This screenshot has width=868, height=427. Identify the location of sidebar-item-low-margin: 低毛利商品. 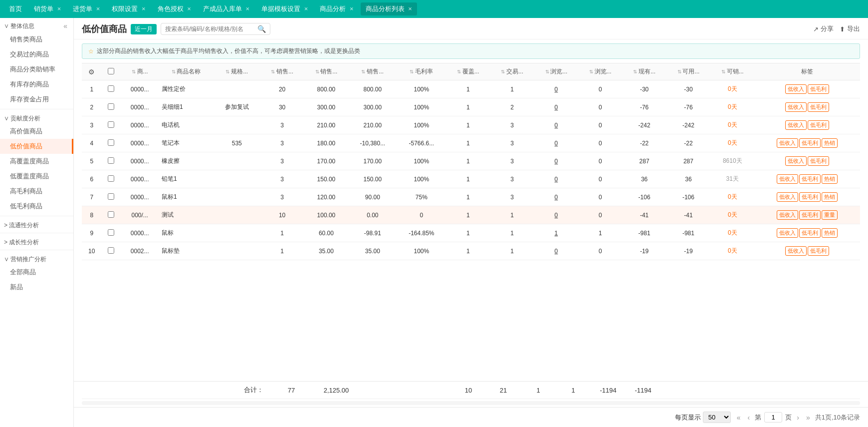
(37, 206).